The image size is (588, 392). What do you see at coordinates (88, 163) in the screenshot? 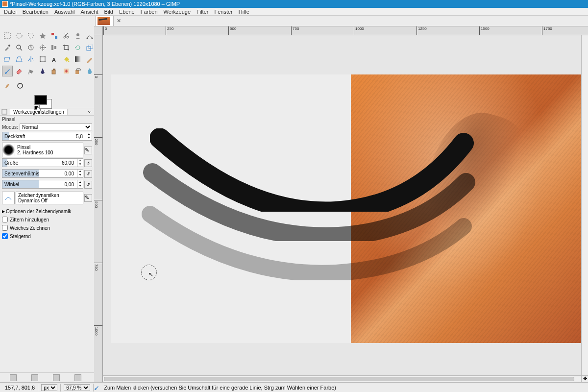
I see `size-reset-button: ↺` at bounding box center [88, 163].